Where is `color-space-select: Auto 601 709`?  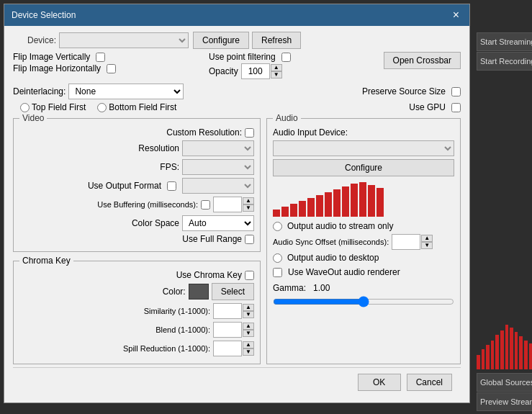 color-space-select: Auto 601 709 is located at coordinates (218, 223).